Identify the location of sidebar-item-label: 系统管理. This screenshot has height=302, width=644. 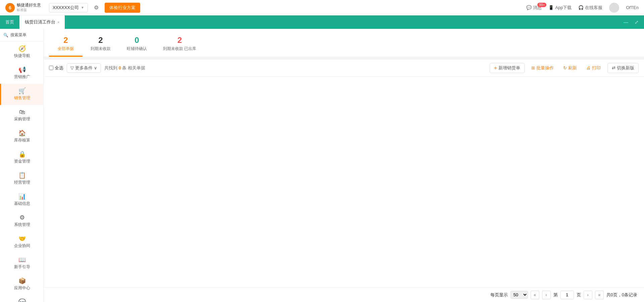
(22, 225).